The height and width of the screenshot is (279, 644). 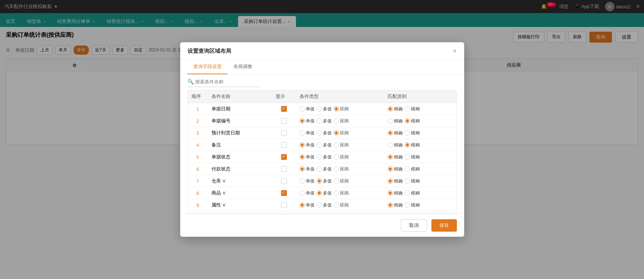 I want to click on radio-type-multi-3: 多值, so click(x=324, y=145).